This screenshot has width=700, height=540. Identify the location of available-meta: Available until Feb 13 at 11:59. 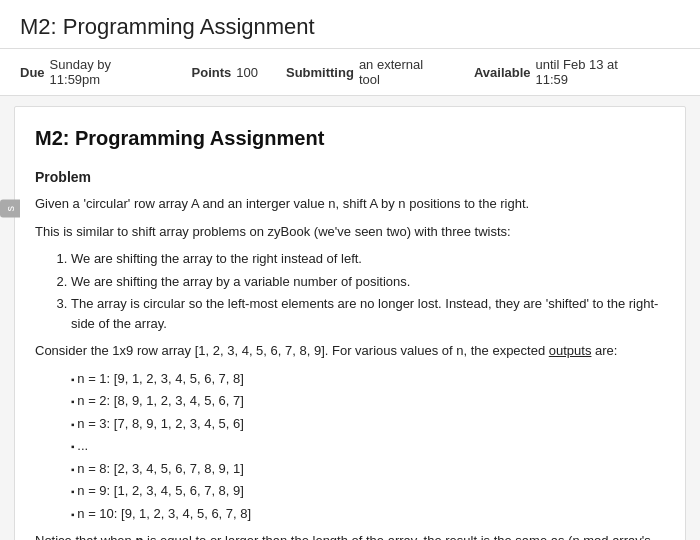
(563, 72).